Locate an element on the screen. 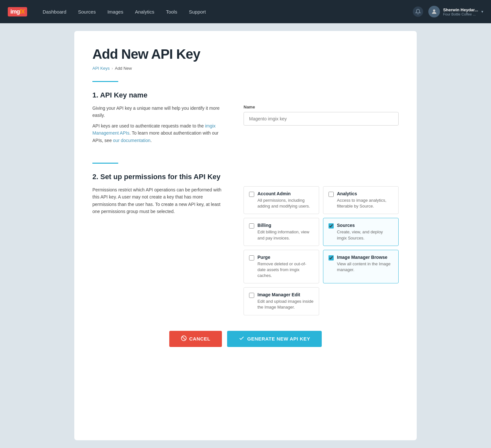  section1-desc2: API keys are used to authenticate reques… is located at coordinates (160, 133).